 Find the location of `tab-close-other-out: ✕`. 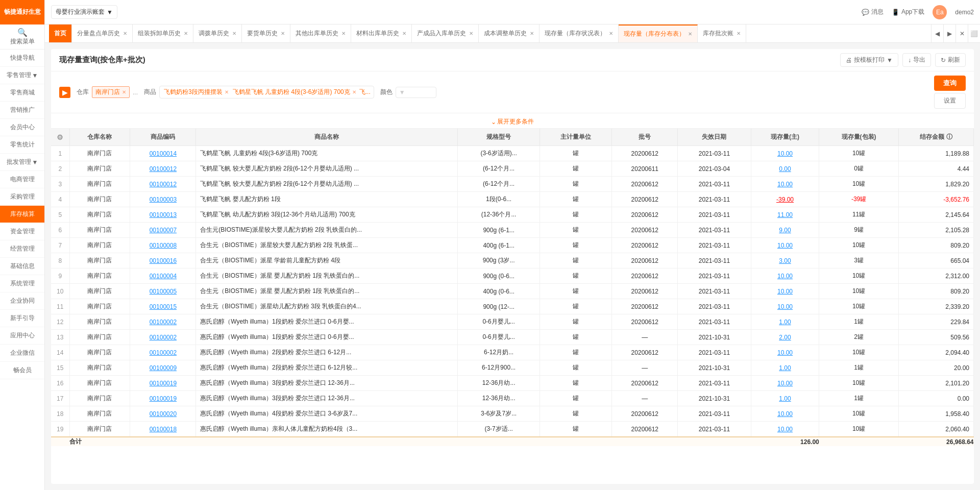

tab-close-other-out: ✕ is located at coordinates (344, 34).